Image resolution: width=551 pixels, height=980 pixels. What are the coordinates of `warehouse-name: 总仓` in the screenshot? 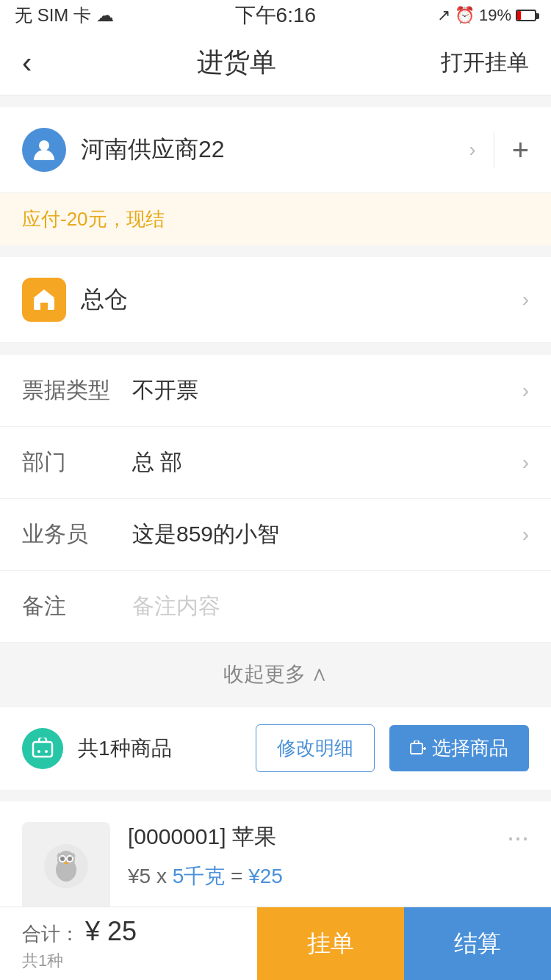 It's located at (301, 300).